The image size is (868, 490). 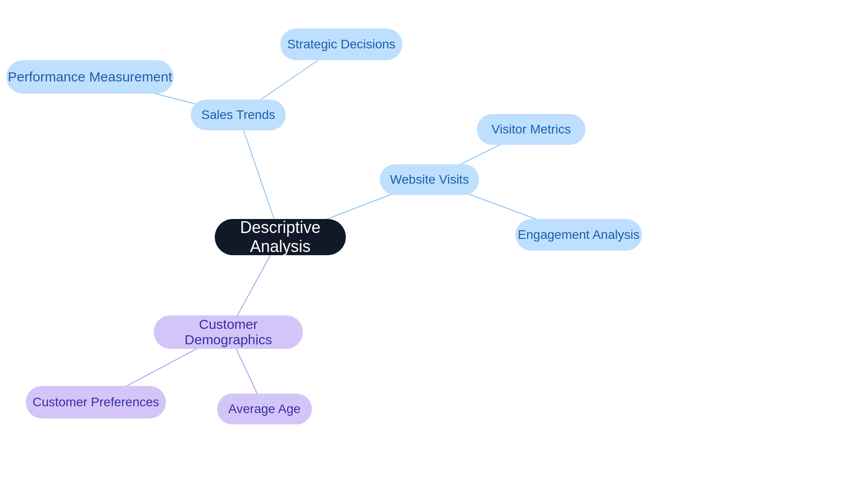 What do you see at coordinates (341, 44) in the screenshot?
I see `strategic-decisions-label: Strategic Decisions` at bounding box center [341, 44].